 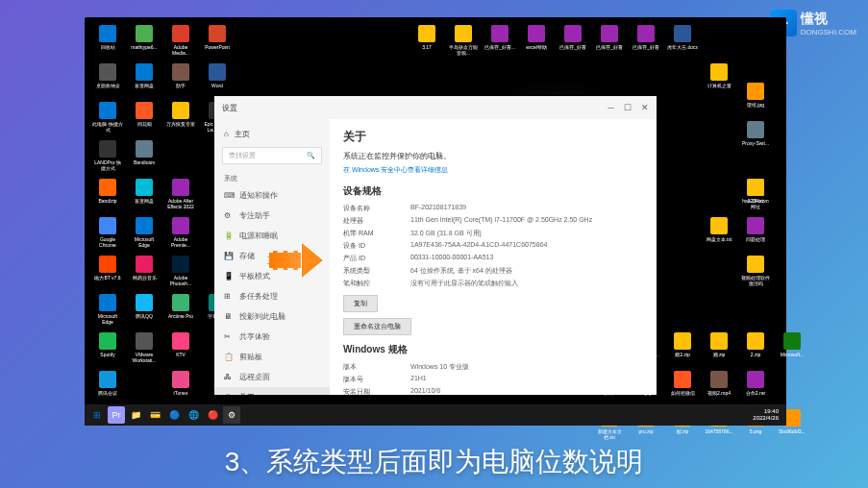 I want to click on desktop-icon: 磁力BT v7.6, so click(x=108, y=268).